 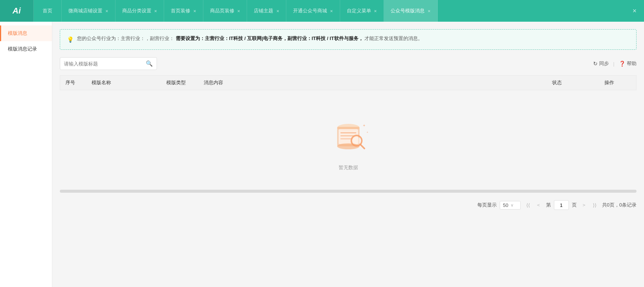 What do you see at coordinates (348, 64) in the screenshot?
I see `search-bar: 🔍 ↻ 同步 | ❓ 帮助` at bounding box center [348, 64].